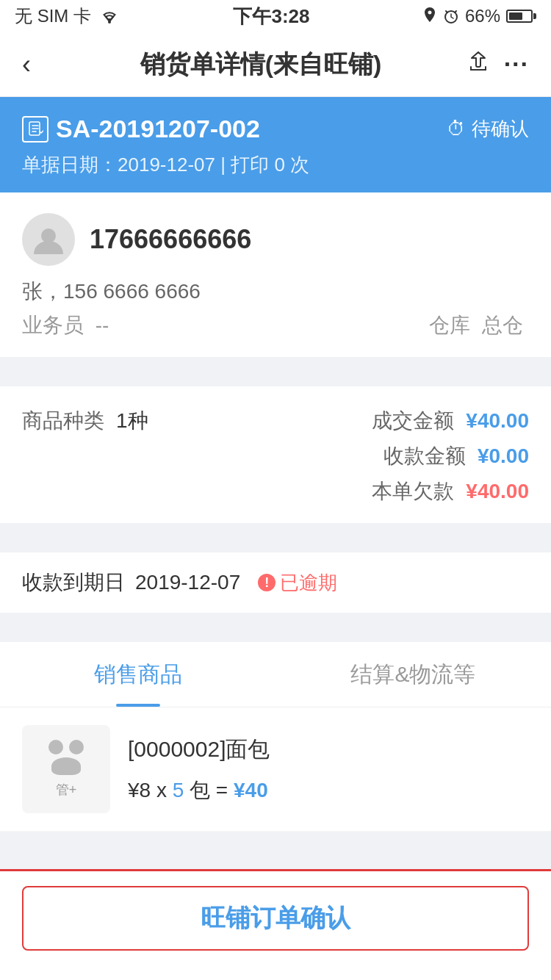 This screenshot has height=980, width=551. What do you see at coordinates (276, 145) in the screenshot?
I see `order-header: SA-20191207-002 ⏱ 待确认 单据日期：2019-12-07 | …` at bounding box center [276, 145].